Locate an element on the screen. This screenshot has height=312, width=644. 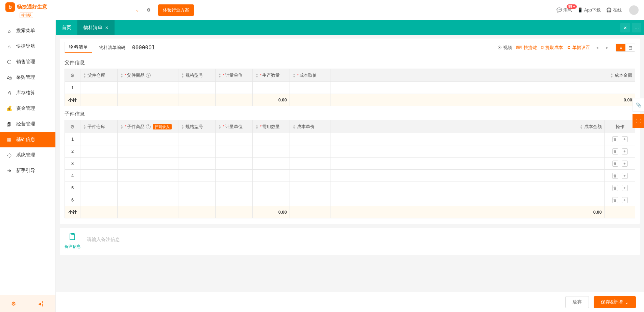
video-label: 视频 is located at coordinates (507, 48).